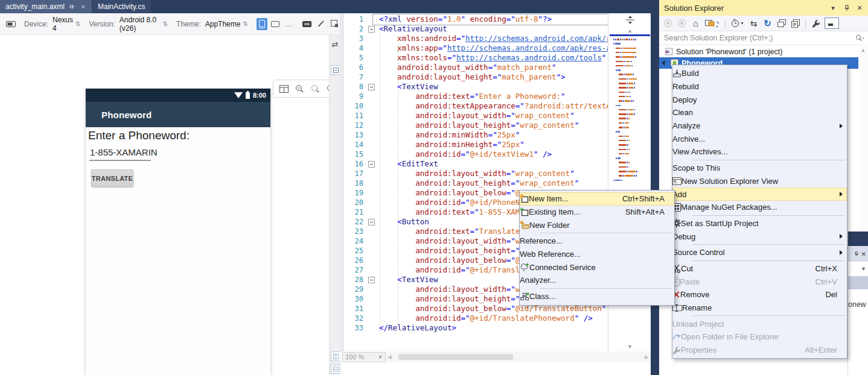 This screenshot has height=375, width=868. I want to click on tab-activity-main-axml: activity_main.axml ×, so click(46, 7).